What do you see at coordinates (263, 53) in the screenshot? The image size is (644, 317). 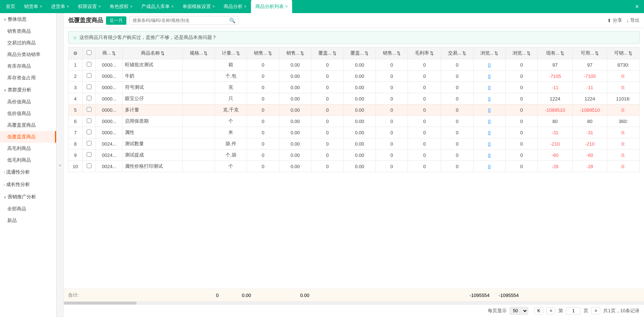 I see `col-sales-count-header: 销售...⇅` at bounding box center [263, 53].